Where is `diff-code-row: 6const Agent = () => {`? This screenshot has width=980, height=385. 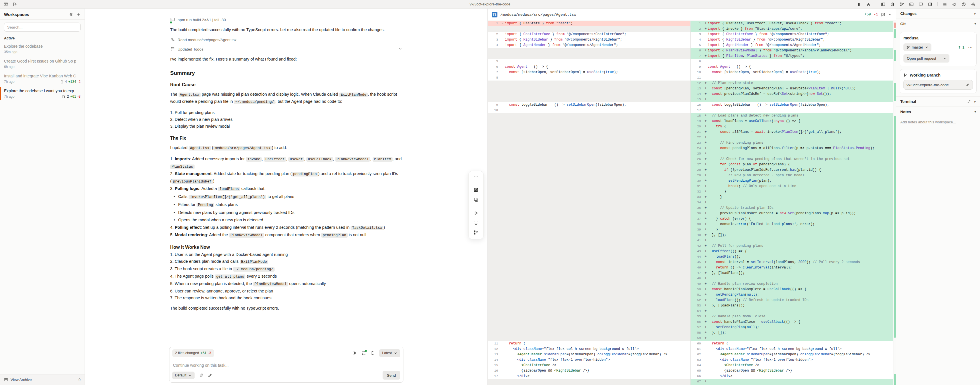
diff-code-row: 6const Agent = () => { is located at coordinates (589, 67).